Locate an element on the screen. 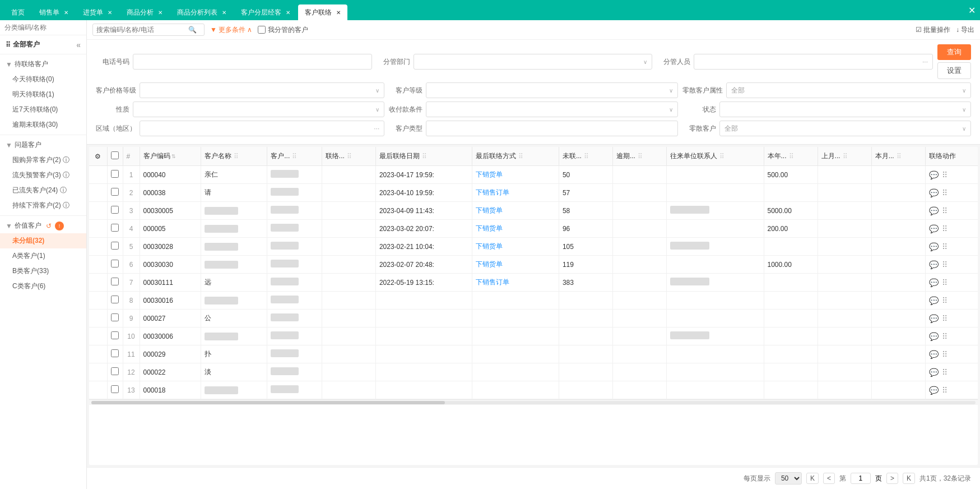 The width and height of the screenshot is (980, 489). prev-page-button: < is located at coordinates (829, 478).